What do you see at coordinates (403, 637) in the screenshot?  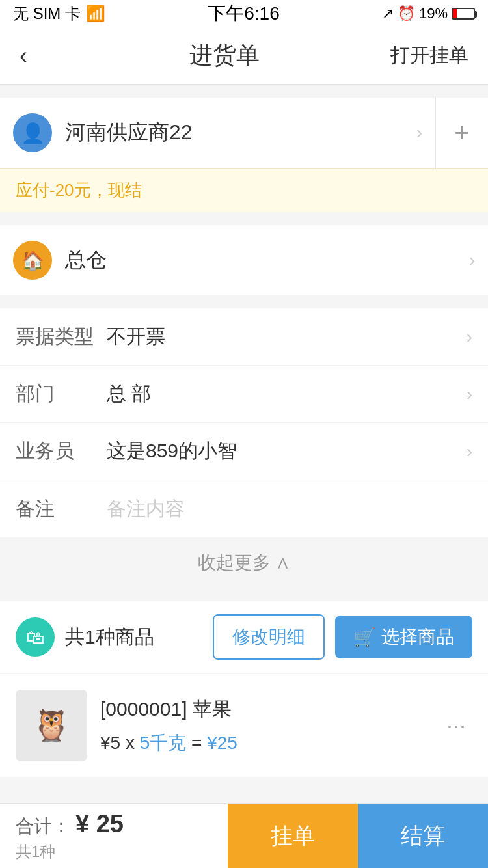 I see `select-product-button: 🛒 选择商品` at bounding box center [403, 637].